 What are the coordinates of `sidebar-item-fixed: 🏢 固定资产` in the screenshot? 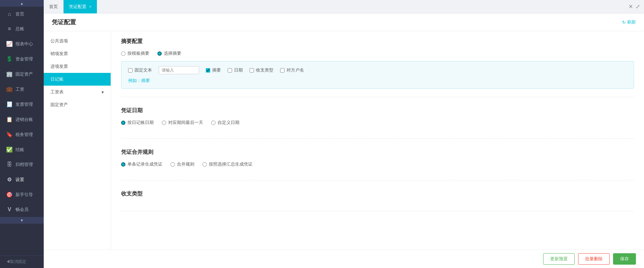 It's located at (22, 74).